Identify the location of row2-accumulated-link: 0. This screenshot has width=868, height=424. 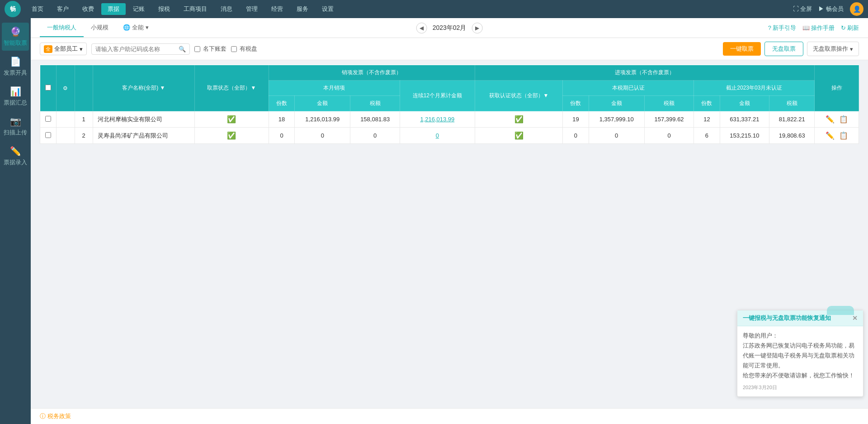
(438, 136).